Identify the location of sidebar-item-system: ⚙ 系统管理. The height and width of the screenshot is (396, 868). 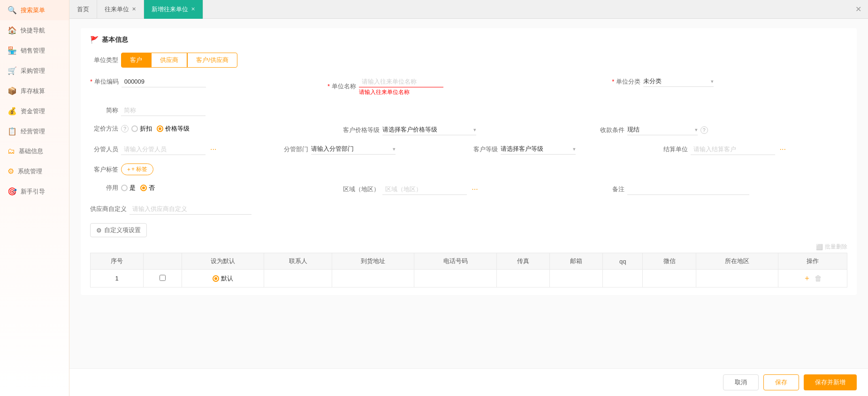
(35, 171).